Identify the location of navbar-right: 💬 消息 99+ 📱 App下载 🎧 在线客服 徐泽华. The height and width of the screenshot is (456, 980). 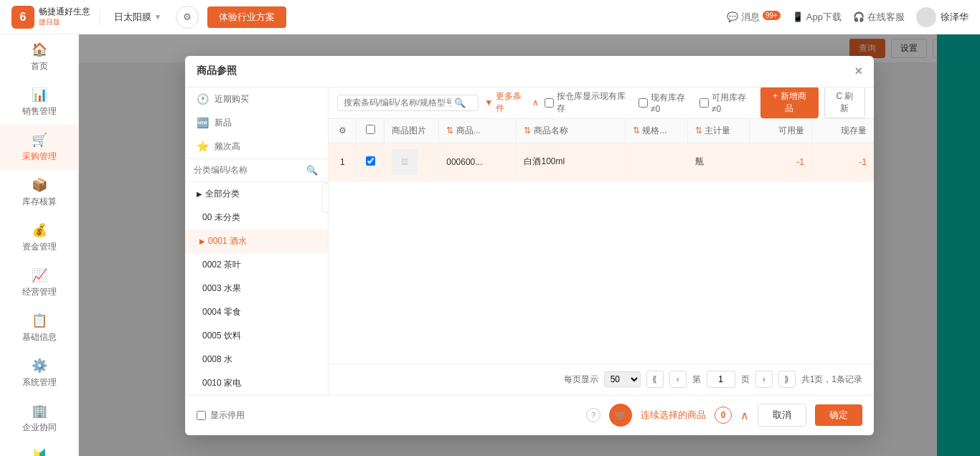
(848, 17).